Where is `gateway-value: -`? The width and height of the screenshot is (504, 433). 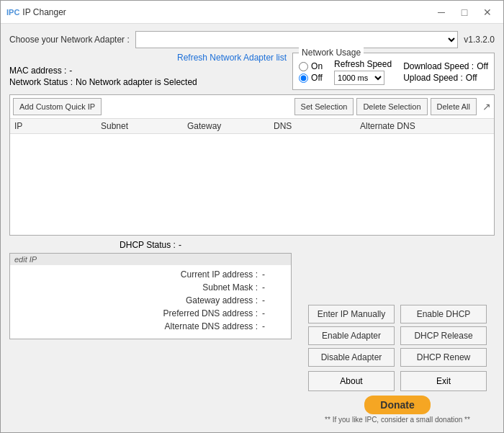
gateway-value: - is located at coordinates (273, 300).